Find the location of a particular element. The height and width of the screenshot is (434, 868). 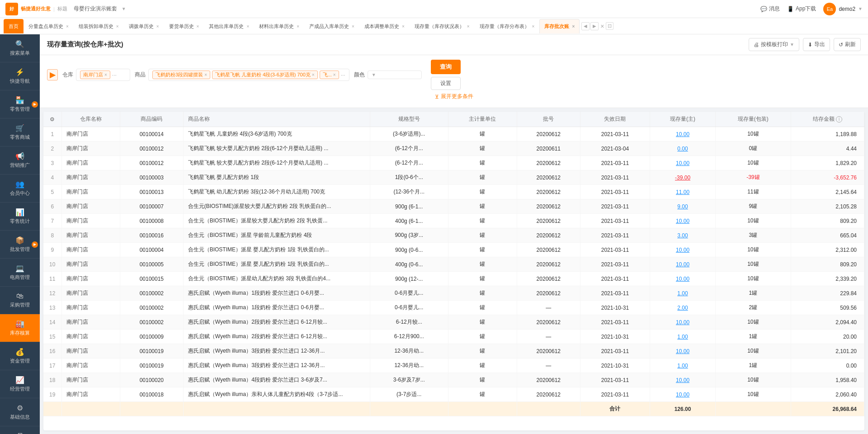

tab-chanpin-close: × is located at coordinates (353, 26).